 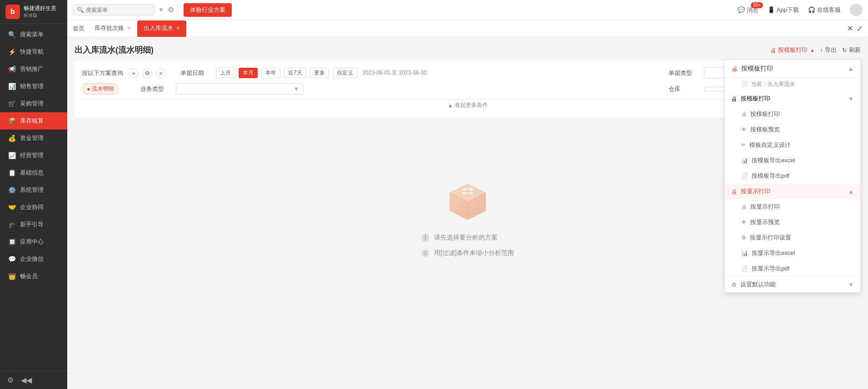 What do you see at coordinates (296, 89) in the screenshot?
I see `business-type-arrow-icon: ▼` at bounding box center [296, 89].